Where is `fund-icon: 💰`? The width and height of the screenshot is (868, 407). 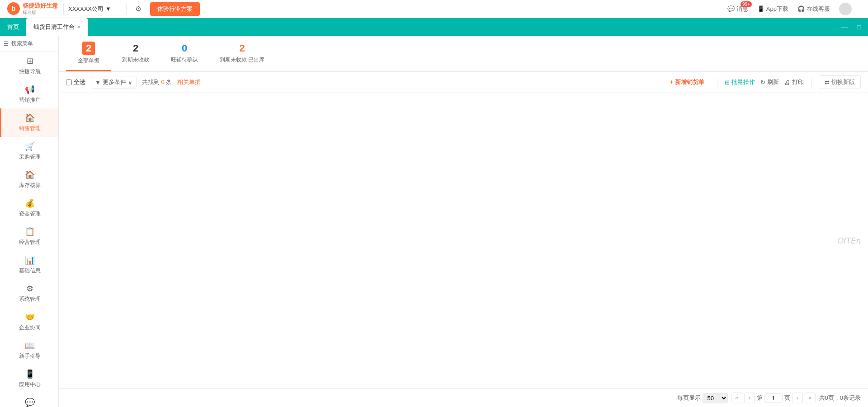
fund-icon: 💰 is located at coordinates (30, 203).